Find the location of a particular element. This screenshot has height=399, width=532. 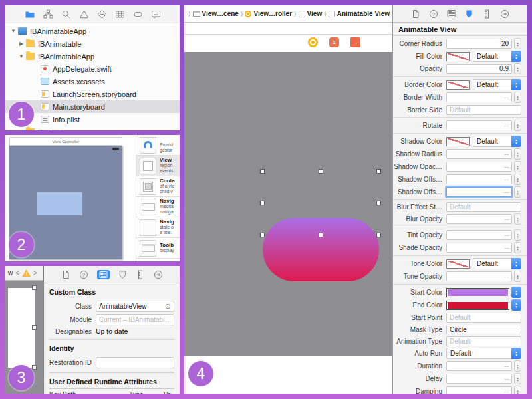

disclosure-triangle-icon: ▶ is located at coordinates (21, 44).